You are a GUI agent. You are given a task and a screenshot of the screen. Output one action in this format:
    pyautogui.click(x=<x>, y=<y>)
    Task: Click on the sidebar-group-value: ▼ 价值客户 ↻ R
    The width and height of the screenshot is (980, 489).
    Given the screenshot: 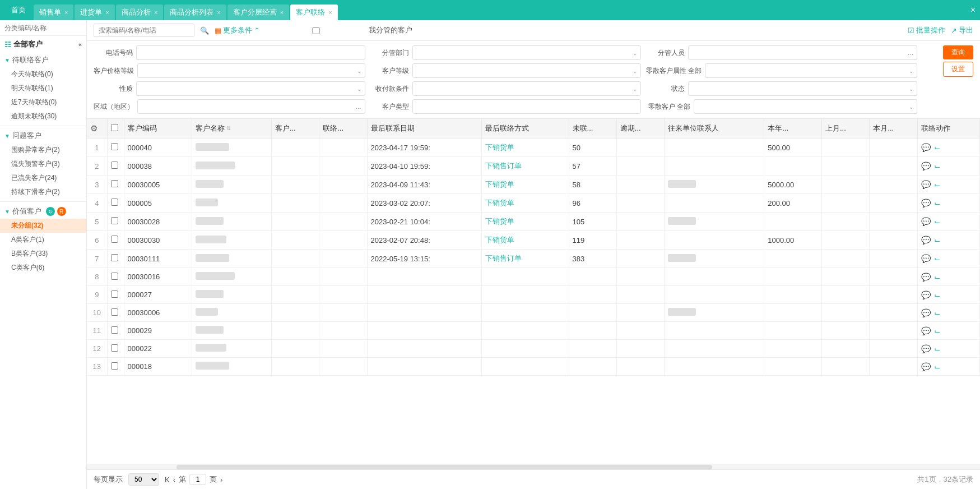 What is the action you would take?
    pyautogui.click(x=43, y=211)
    